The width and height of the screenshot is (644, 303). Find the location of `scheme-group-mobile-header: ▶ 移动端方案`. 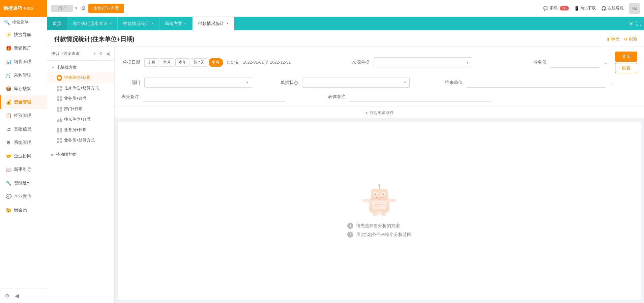

scheme-group-mobile-header: ▶ 移动端方案 is located at coordinates (81, 154).